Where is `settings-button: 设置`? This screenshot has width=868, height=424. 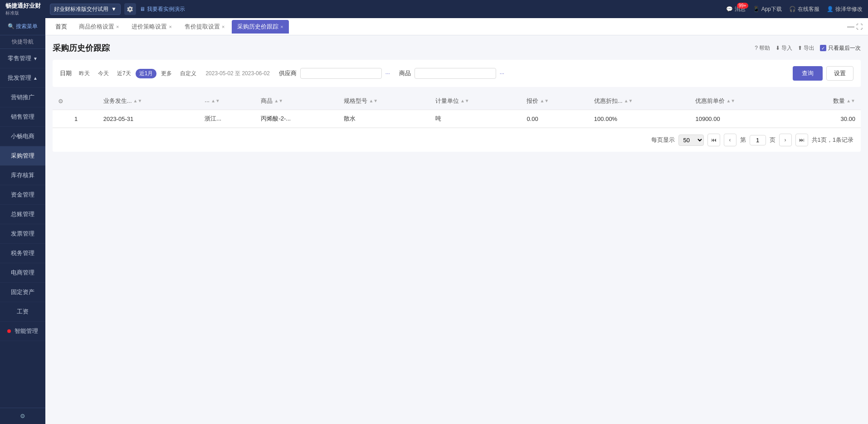 settings-button: 设置 is located at coordinates (840, 73).